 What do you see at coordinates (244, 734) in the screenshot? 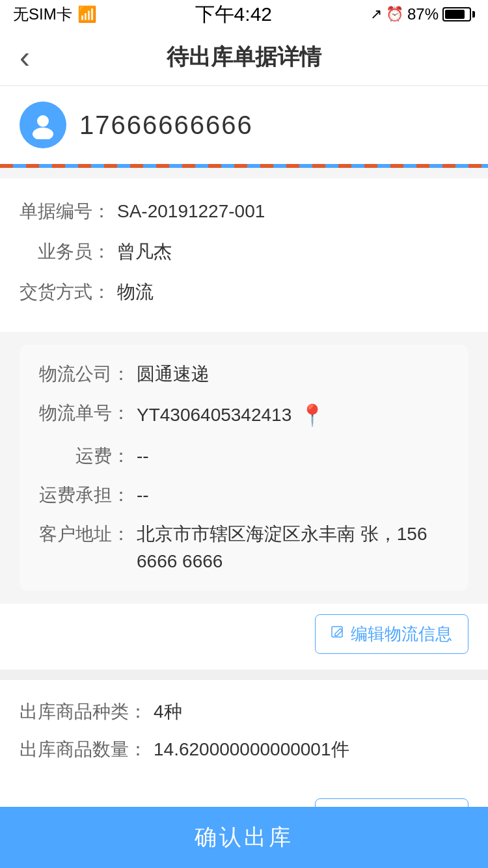
I see `product-section: 出库商品种类： 4种 出库商品数量： 14.620000000000001件` at bounding box center [244, 734].